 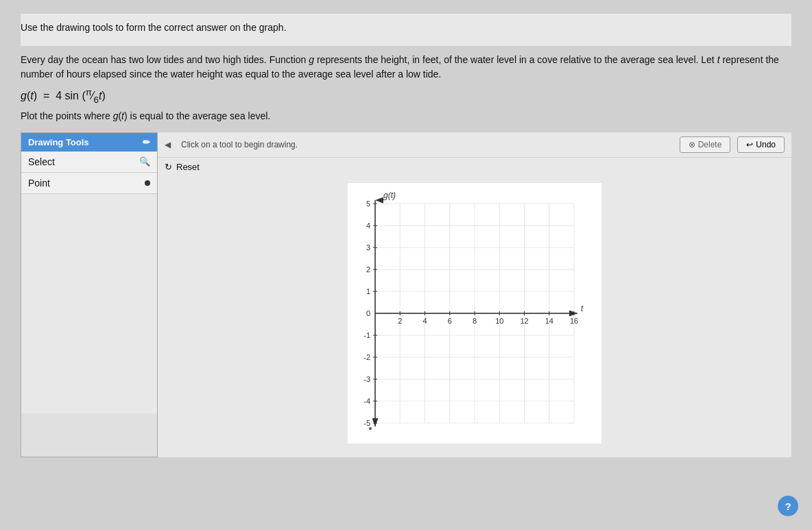 I want to click on svg-text: -2, so click(x=367, y=357).